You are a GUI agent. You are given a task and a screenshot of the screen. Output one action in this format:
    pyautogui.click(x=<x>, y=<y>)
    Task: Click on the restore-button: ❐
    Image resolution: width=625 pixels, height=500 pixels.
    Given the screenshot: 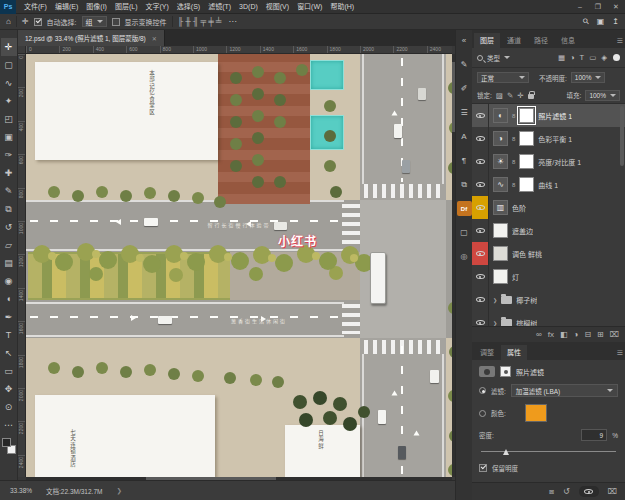 What is the action you would take?
    pyautogui.click(x=598, y=7)
    